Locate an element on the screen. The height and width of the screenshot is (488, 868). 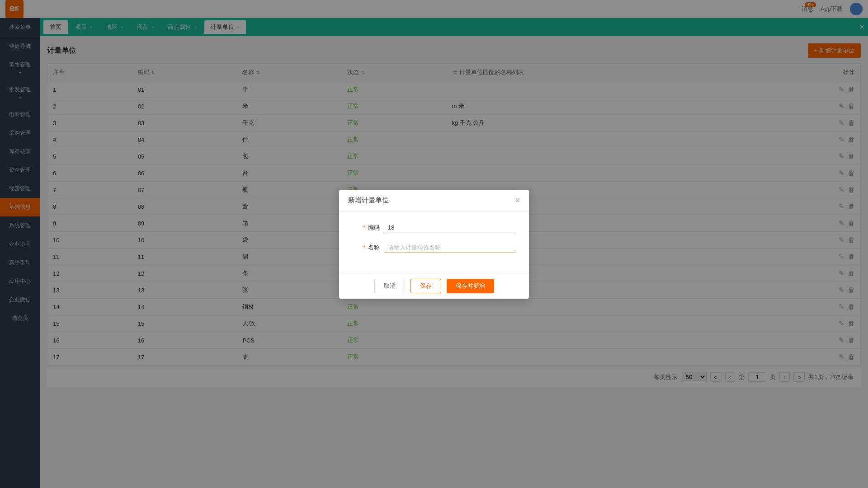
cancel-button: 取消 is located at coordinates (390, 286).